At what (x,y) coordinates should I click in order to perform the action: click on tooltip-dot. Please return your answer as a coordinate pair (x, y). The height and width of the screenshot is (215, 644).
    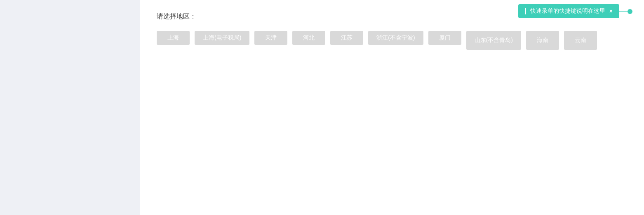
    Looking at the image, I should click on (630, 12).